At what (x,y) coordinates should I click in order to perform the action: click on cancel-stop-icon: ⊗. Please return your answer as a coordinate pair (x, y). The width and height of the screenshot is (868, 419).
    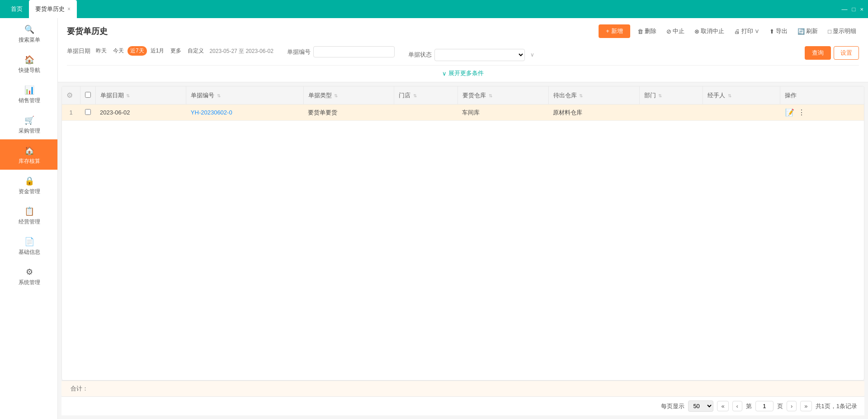
    Looking at the image, I should click on (697, 32).